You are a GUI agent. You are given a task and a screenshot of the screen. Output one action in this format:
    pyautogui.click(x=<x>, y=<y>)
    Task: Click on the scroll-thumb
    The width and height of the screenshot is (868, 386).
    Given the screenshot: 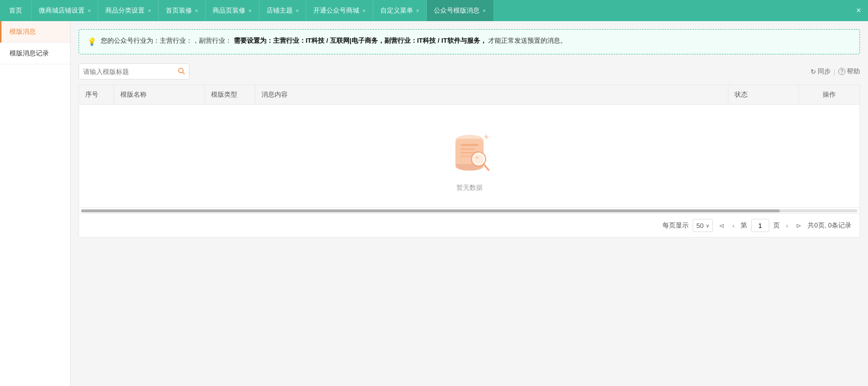 What is the action you would take?
    pyautogui.click(x=430, y=211)
    